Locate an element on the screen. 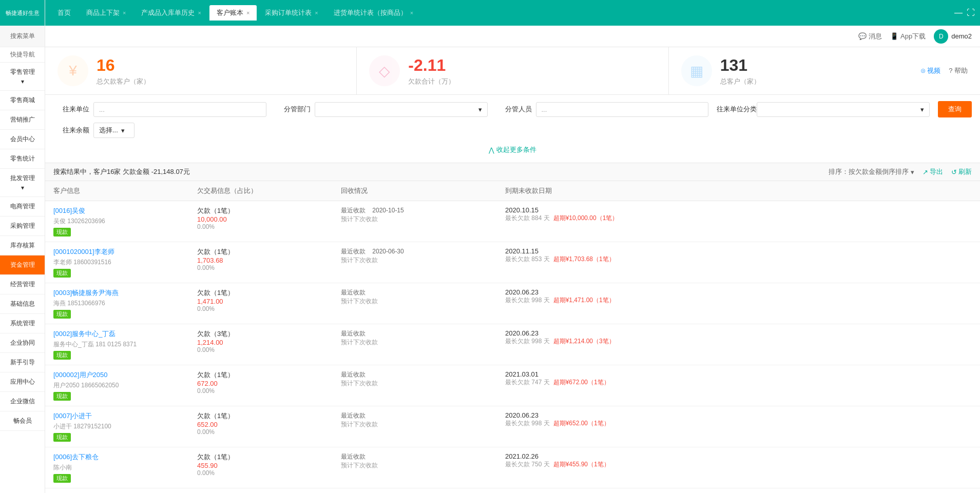 The height and width of the screenshot is (493, 980). tab-customer-account-close: × is located at coordinates (248, 13).